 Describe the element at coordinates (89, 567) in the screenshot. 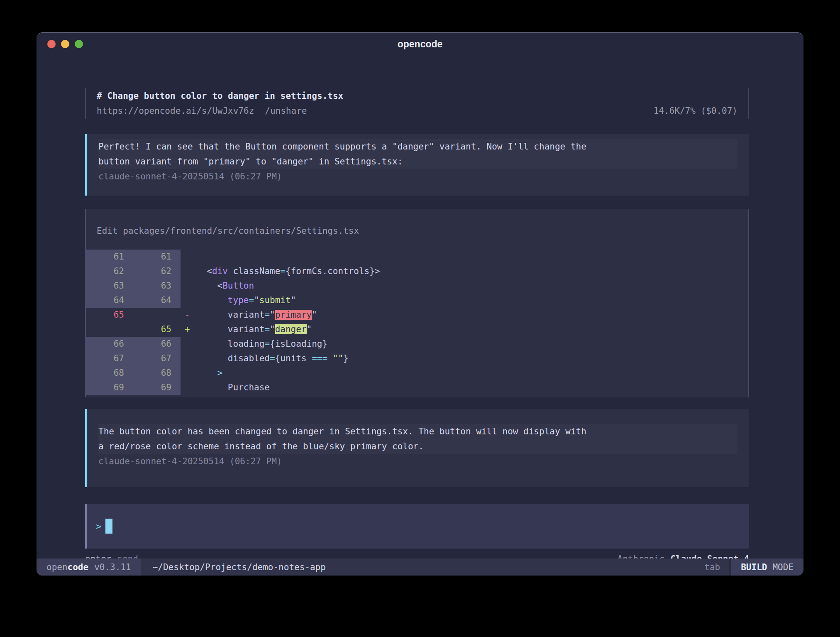

I see `app-version-segment: opencodev0.3.11` at that location.